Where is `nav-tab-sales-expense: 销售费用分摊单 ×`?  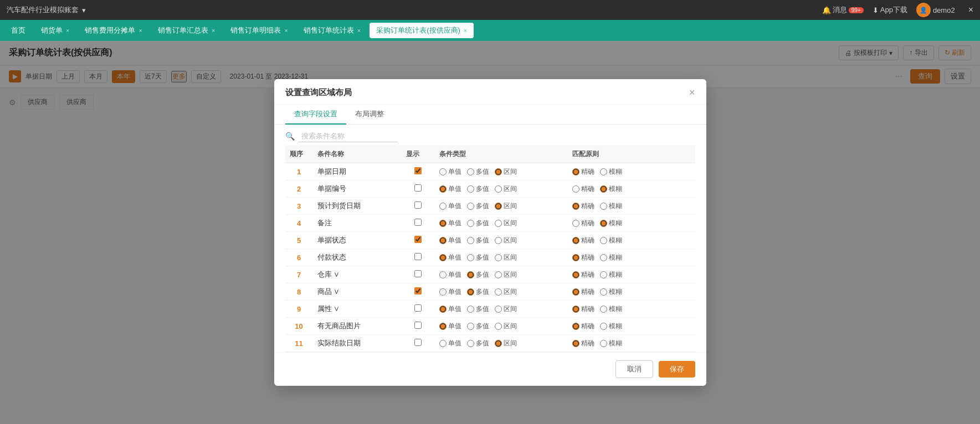 nav-tab-sales-expense: 销售费用分摊单 × is located at coordinates (113, 30).